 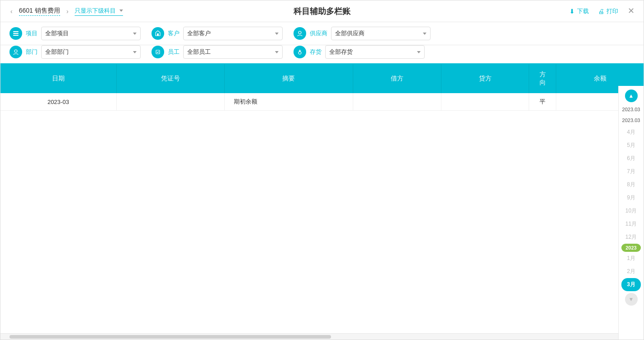 What do you see at coordinates (170, 79) in the screenshot?
I see `col-voucher: 凭证号` at bounding box center [170, 79].